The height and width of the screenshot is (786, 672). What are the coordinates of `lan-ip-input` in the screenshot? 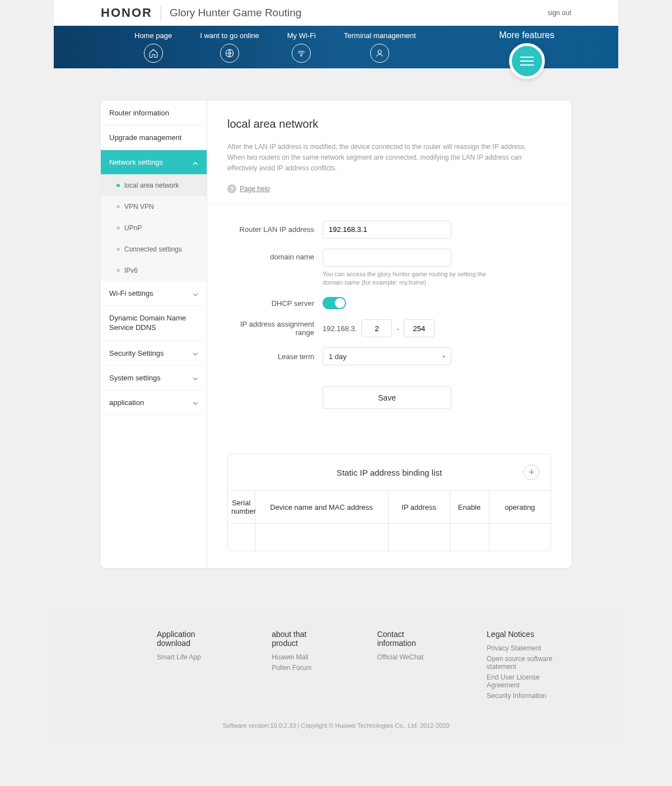 It's located at (387, 230).